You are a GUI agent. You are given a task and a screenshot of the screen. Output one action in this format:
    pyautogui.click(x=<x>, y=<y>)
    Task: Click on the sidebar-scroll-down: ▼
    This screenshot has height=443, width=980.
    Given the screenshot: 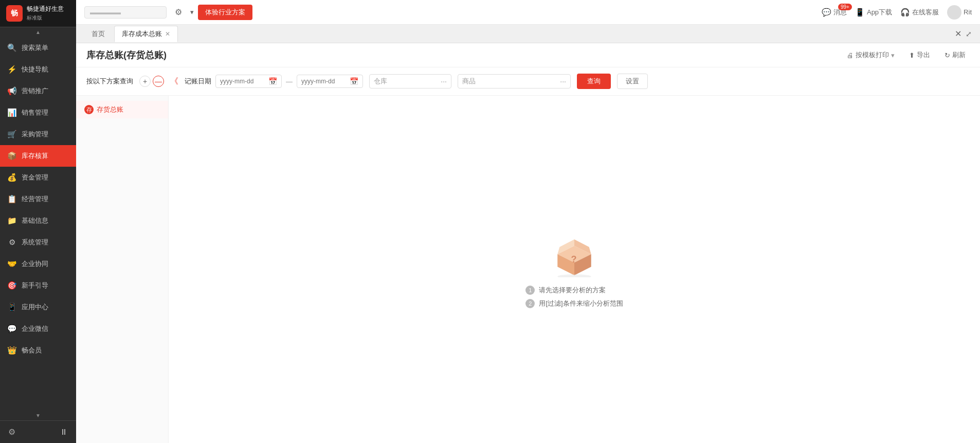 What is the action you would take?
    pyautogui.click(x=38, y=416)
    